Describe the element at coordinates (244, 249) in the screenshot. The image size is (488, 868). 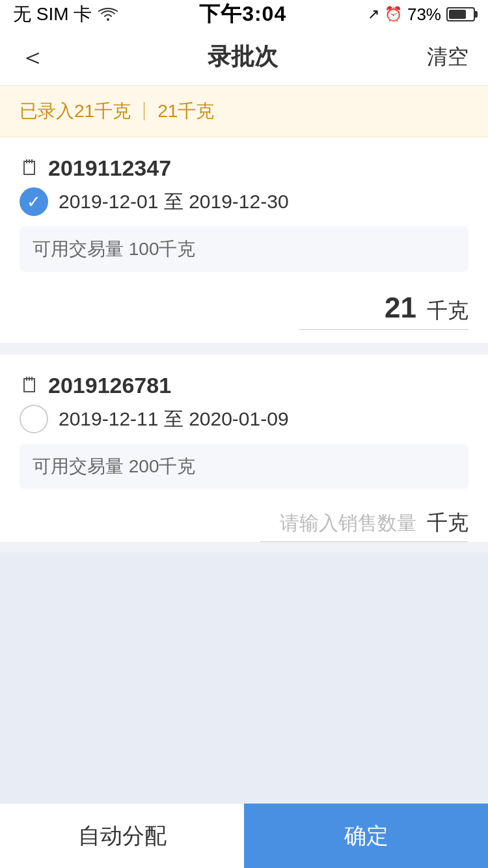
I see `batch-1-qty-row: 可用交易量 100千克` at that location.